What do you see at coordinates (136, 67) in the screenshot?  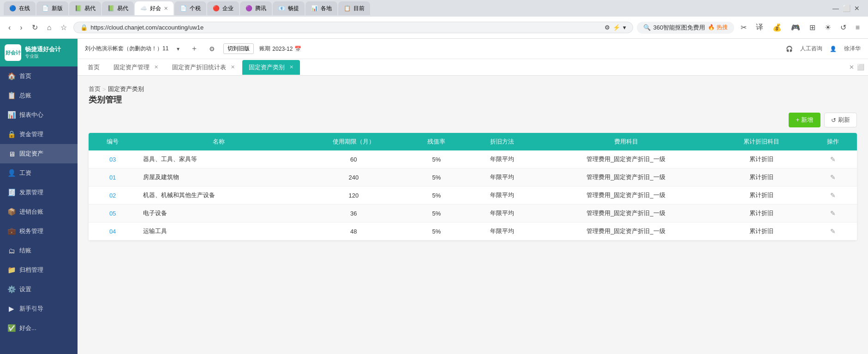 I see `tab-fixed-assets-mgmt: 固定资产管理 ✕` at bounding box center [136, 67].